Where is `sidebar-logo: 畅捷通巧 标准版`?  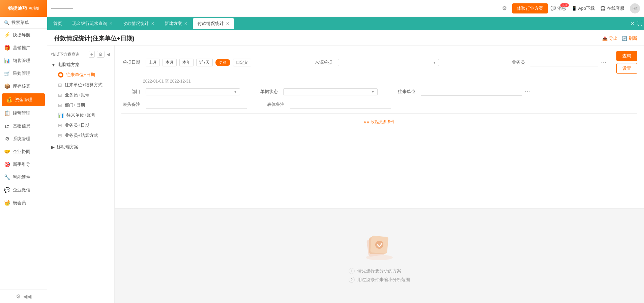
sidebar-logo: 畅捷通巧 标准版 is located at coordinates (24, 8).